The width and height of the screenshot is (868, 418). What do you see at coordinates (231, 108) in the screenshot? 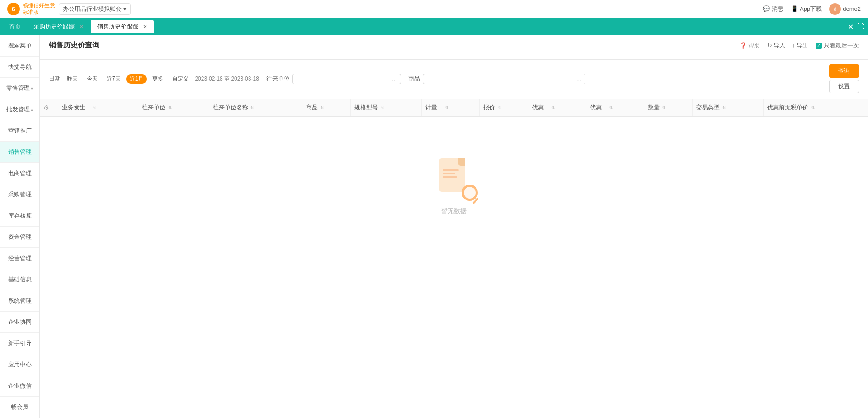
I see `th-partner-name-label: 往来单位名称` at bounding box center [231, 108].